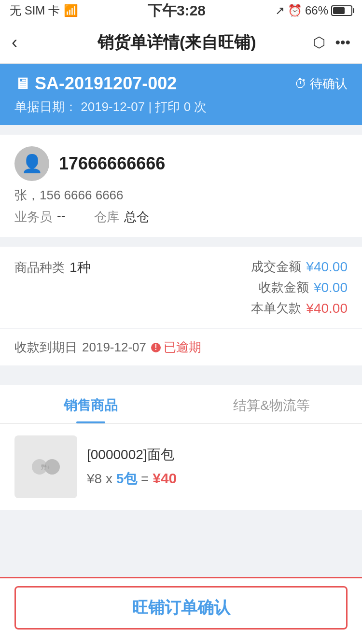  I want to click on received-value: ¥0.00, so click(331, 288).